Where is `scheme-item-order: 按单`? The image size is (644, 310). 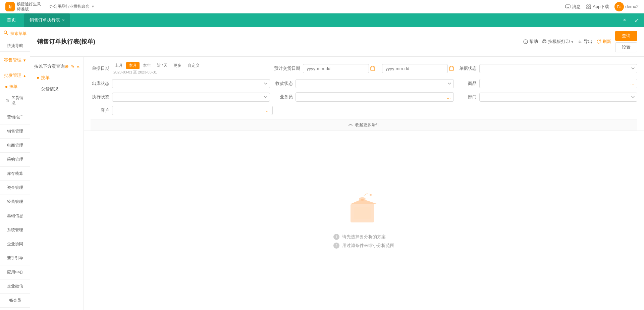 scheme-item-order: 按单 is located at coordinates (57, 78).